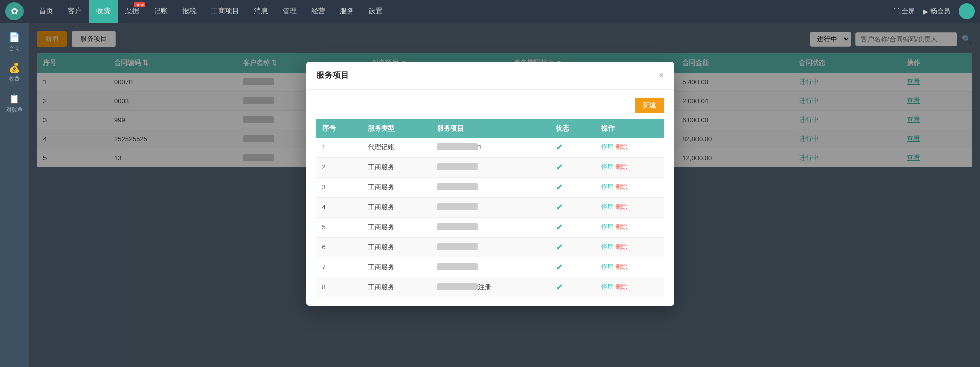 This screenshot has width=980, height=367. What do you see at coordinates (339, 147) in the screenshot?
I see `modal-cell-index: 1` at bounding box center [339, 147].